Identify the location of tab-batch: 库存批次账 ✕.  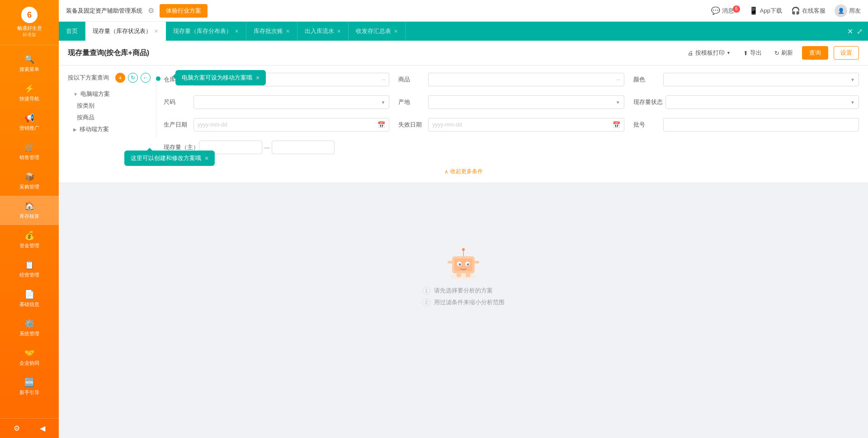
(272, 31).